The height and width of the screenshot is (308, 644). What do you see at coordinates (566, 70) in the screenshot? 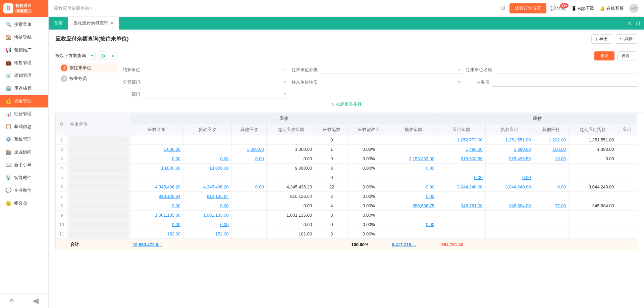
I see `unit-name-field` at bounding box center [566, 70].